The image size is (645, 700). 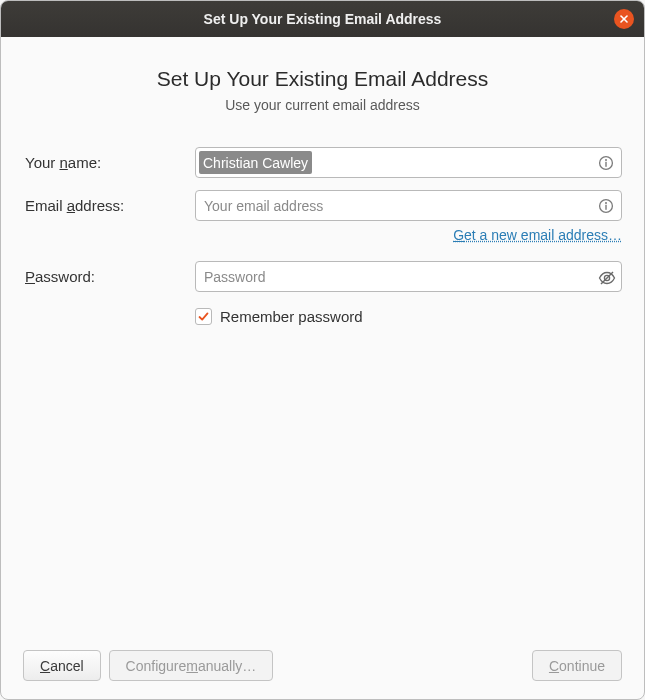 What do you see at coordinates (624, 19) in the screenshot?
I see `close-icon` at bounding box center [624, 19].